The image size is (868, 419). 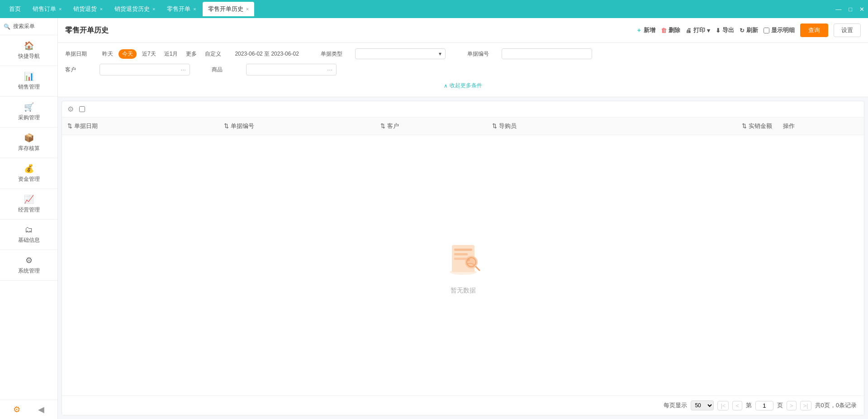 I want to click on select-all-checkbox, so click(x=82, y=109).